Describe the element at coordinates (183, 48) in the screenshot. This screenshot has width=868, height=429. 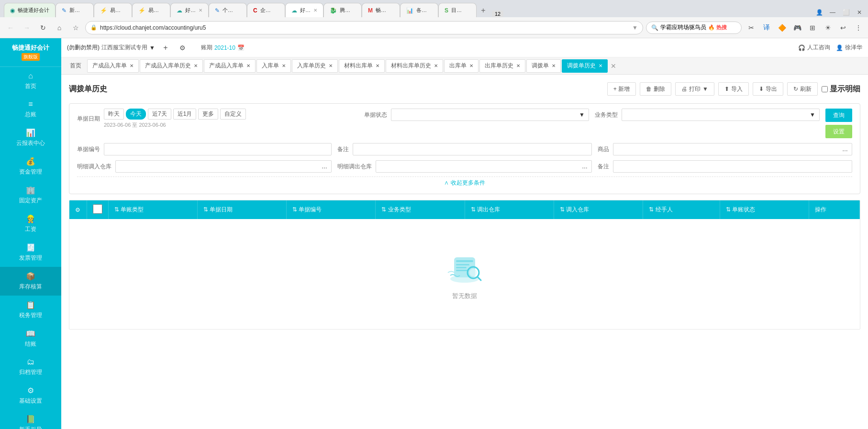
I see `company-settings-button: ⚙` at that location.